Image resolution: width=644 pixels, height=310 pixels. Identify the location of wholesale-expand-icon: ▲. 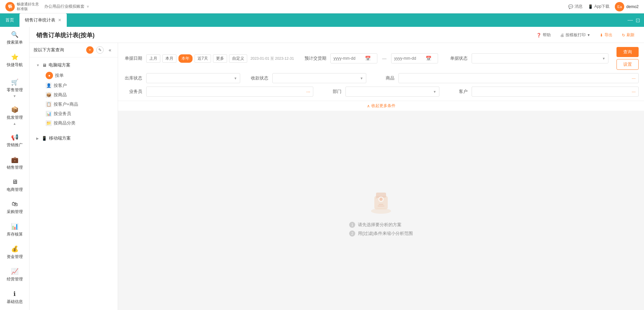
(15, 123).